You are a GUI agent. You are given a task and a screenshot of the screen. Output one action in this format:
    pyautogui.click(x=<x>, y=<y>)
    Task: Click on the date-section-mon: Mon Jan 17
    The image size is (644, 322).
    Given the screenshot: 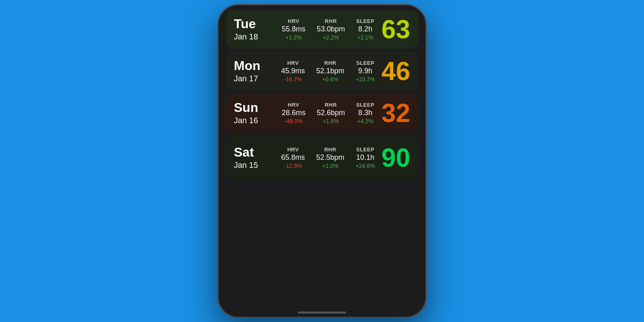 What is the action you would take?
    pyautogui.click(x=256, y=71)
    